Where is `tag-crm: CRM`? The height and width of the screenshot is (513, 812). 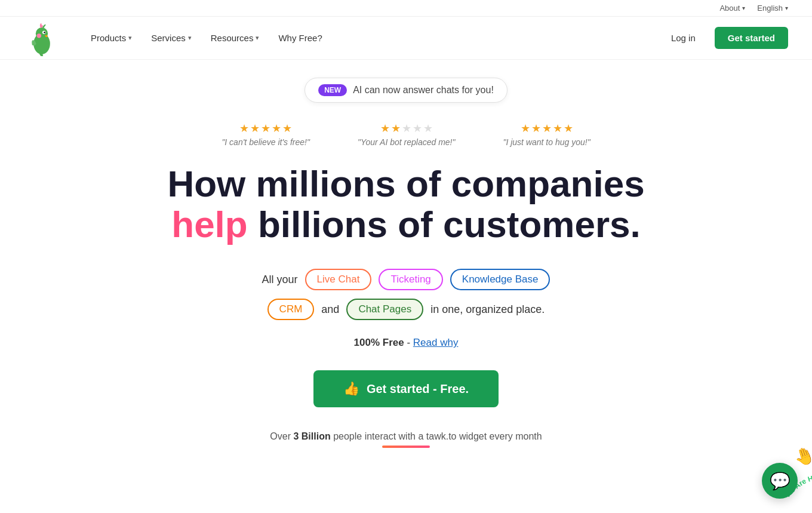
tag-crm: CRM is located at coordinates (291, 309).